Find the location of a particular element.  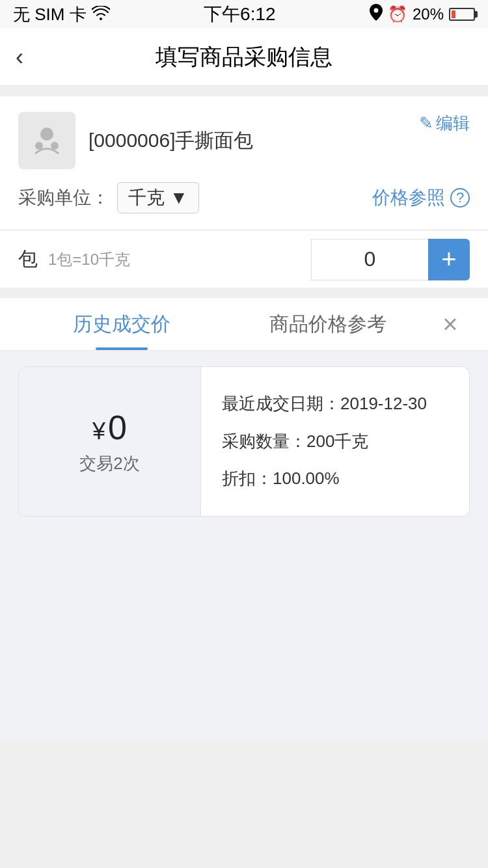

transaction-qty-row: 采购数量：200千克 is located at coordinates (335, 442).